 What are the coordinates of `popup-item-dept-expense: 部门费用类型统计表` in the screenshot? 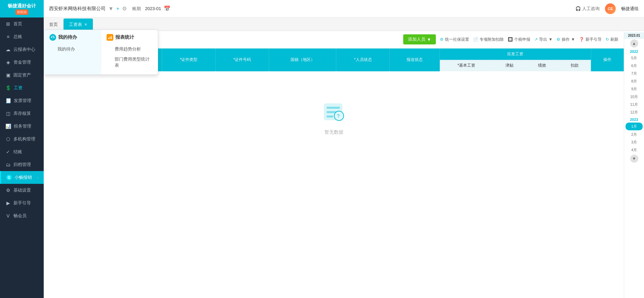 It's located at (130, 62).